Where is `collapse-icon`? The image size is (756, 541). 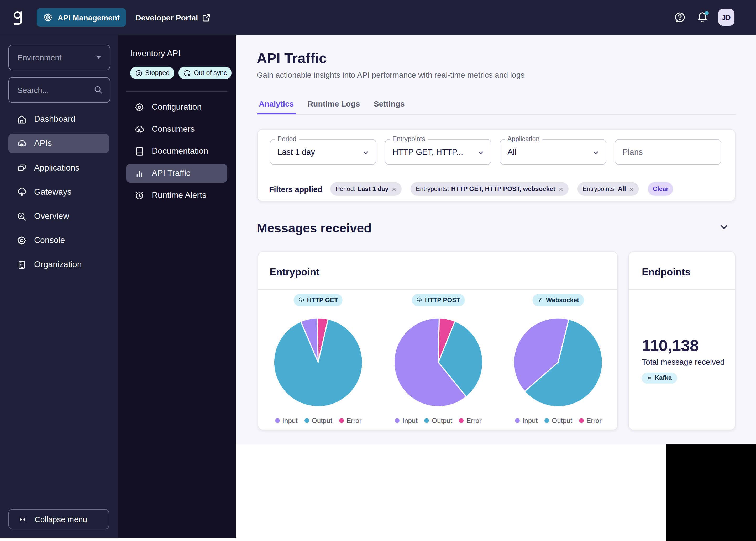
collapse-icon is located at coordinates (23, 519).